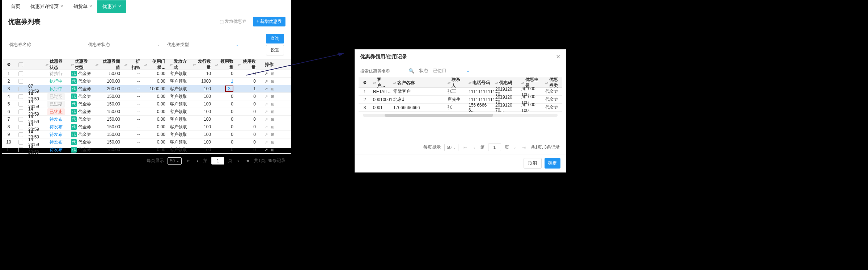 Image resolution: width=868 pixels, height=270 pixels. I want to click on table-row: 514 23:59已过期代代金券150.00--0.00客户领取10000↗⊞, so click(147, 104).